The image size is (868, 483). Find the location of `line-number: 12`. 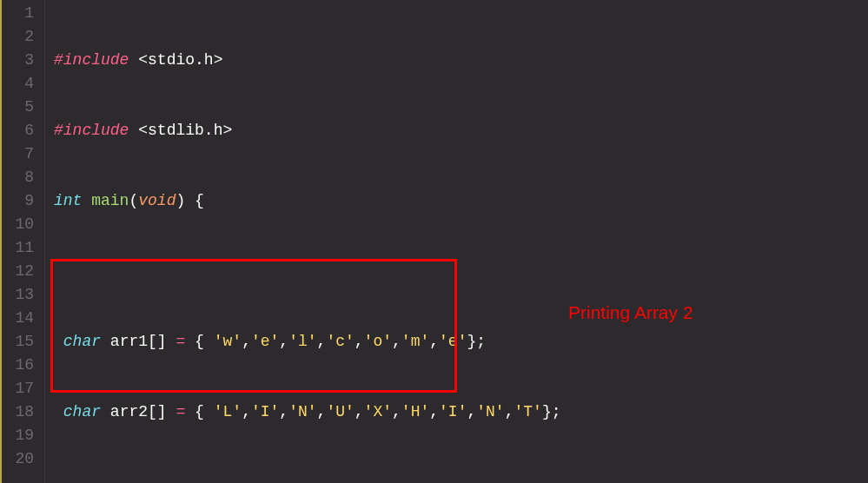

line-number: 12 is located at coordinates (21, 271).